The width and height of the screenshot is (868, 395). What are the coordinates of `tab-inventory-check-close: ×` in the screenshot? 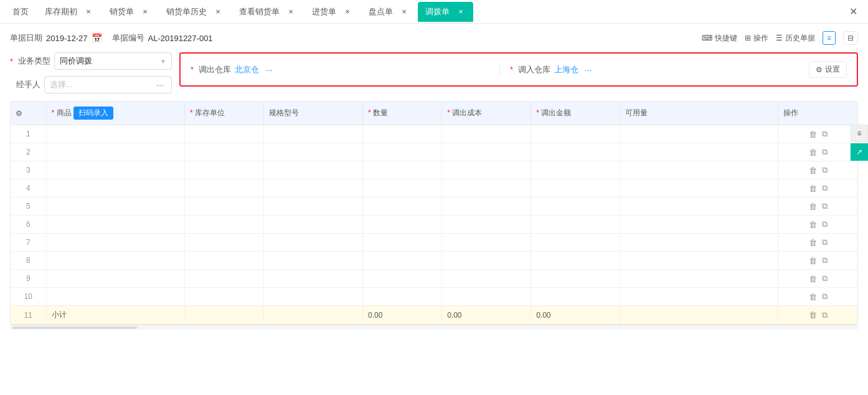 It's located at (404, 12).